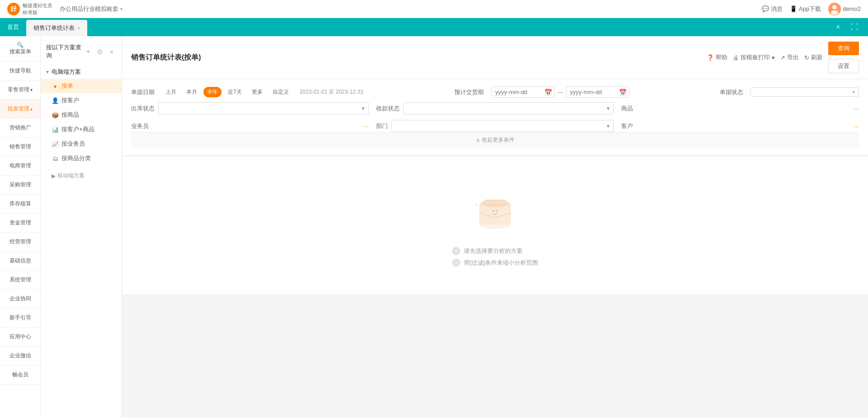 Image resolution: width=868 pixels, height=418 pixels. I want to click on section-expand-icon: ▾, so click(47, 72).